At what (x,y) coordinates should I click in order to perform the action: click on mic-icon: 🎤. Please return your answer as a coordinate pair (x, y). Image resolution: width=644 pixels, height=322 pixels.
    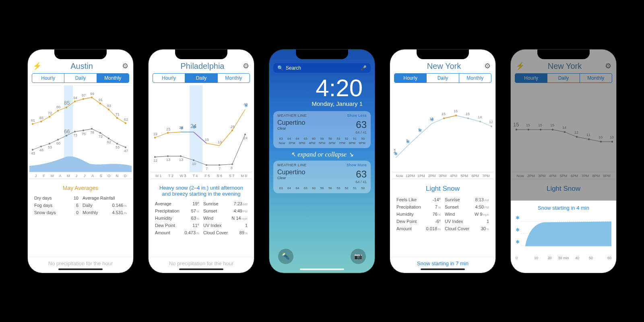
    Looking at the image, I should click on (364, 68).